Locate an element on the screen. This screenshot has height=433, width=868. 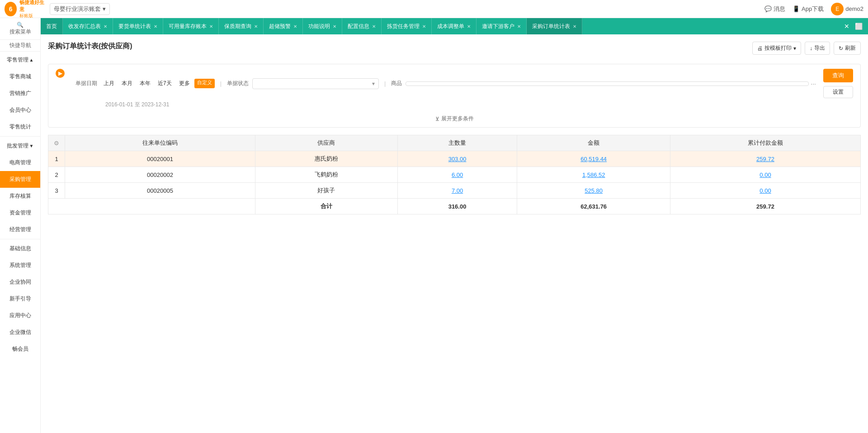
refresh-icon: ↻ is located at coordinates (841, 48).